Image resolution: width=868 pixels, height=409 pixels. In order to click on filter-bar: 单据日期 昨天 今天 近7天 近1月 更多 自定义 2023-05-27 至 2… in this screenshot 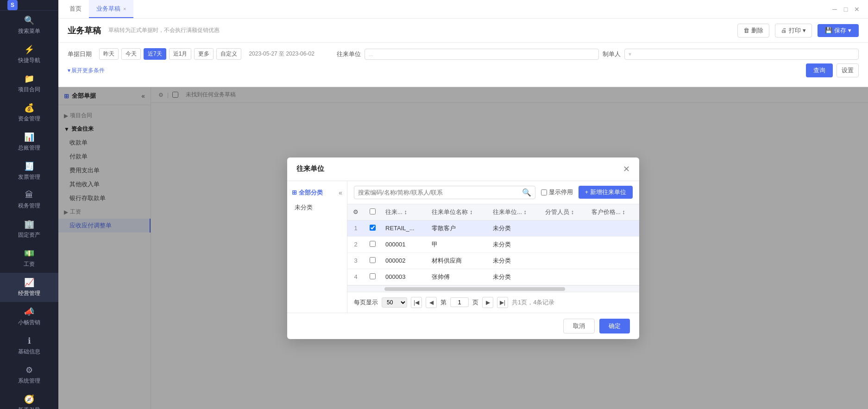, I will do `click(463, 65)`.